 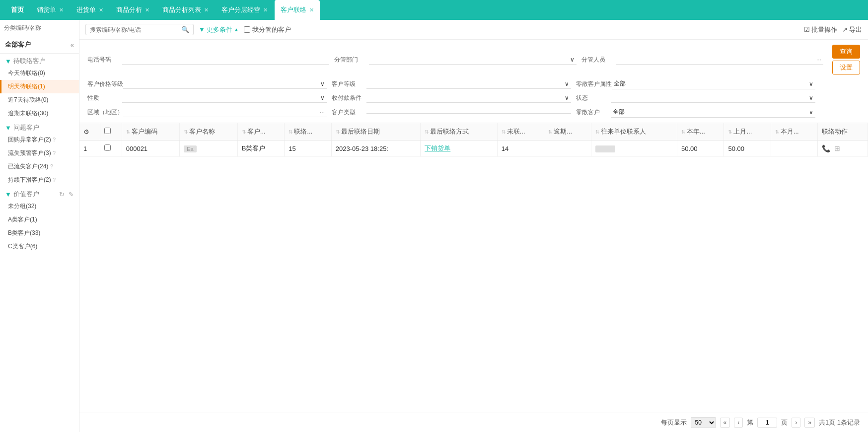 I want to click on my-customers-checkbox, so click(x=247, y=30).